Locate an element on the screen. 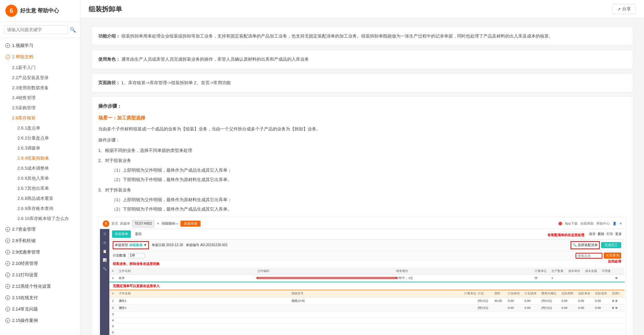 The width and height of the screenshot is (644, 335). sidebar-item-ledger-query: 2.6.9库存账本查询 is located at coordinates (40, 209).